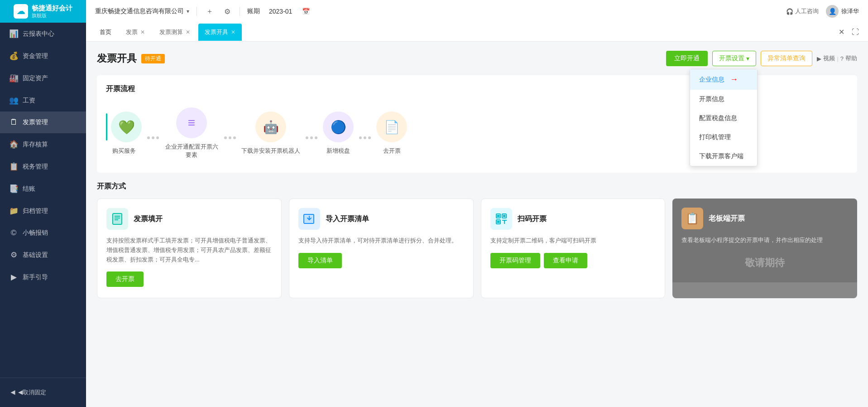 This screenshot has width=868, height=407. What do you see at coordinates (802, 11) in the screenshot?
I see `support-button: 🎧 人工咨询` at bounding box center [802, 11].